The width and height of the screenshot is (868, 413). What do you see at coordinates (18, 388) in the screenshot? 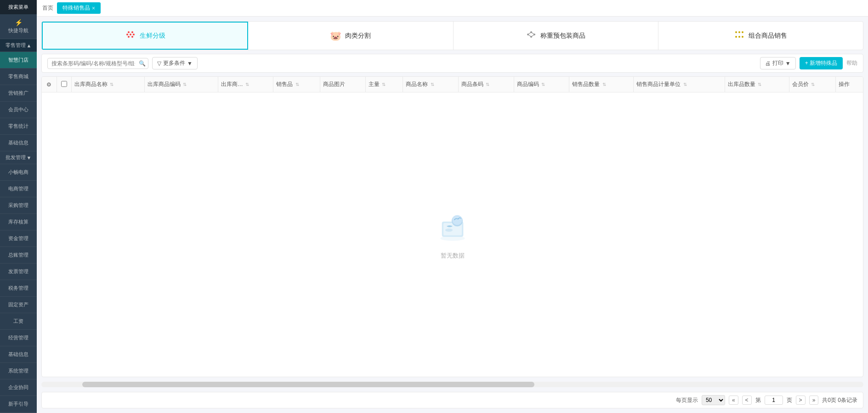
I see `sidebar-item-enterprise: 企业协同` at bounding box center [18, 388].